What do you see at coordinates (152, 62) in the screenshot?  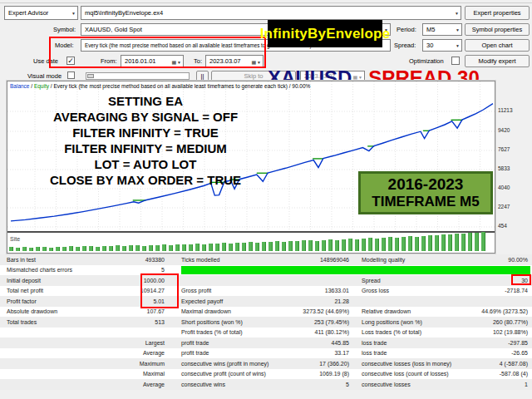 I see `from-date-picker: 2016.01.01 ▦▼` at bounding box center [152, 62].